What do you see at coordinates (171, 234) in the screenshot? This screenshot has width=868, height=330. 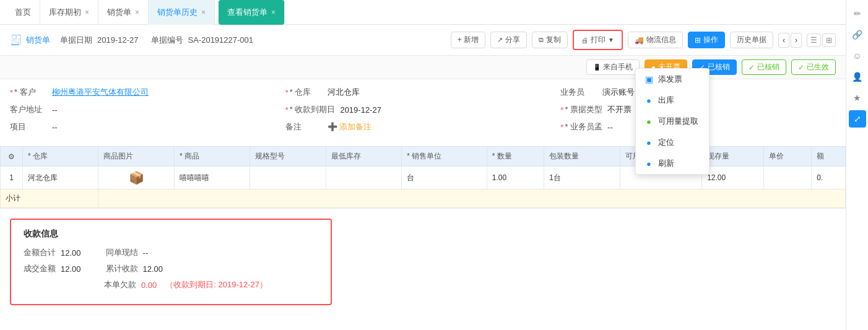 I see `payment-info-title: 收款信息` at bounding box center [171, 234].